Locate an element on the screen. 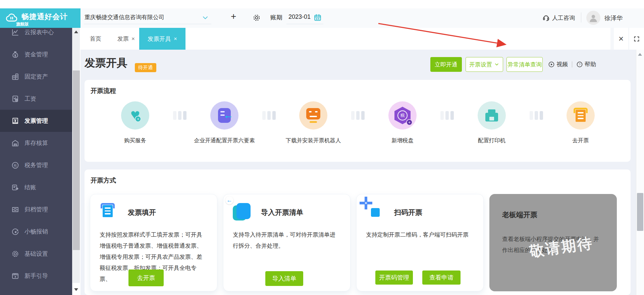  page-title: 发票开具 is located at coordinates (106, 63).